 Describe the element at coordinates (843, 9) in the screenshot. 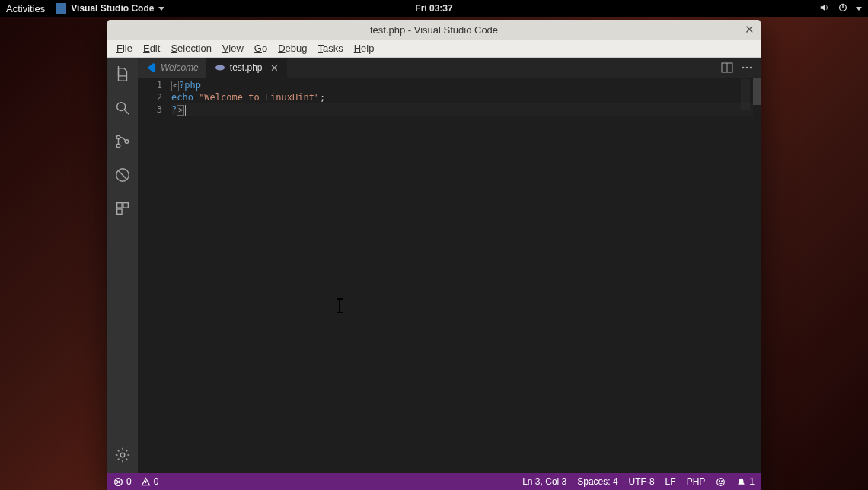

I see `power-icon` at that location.